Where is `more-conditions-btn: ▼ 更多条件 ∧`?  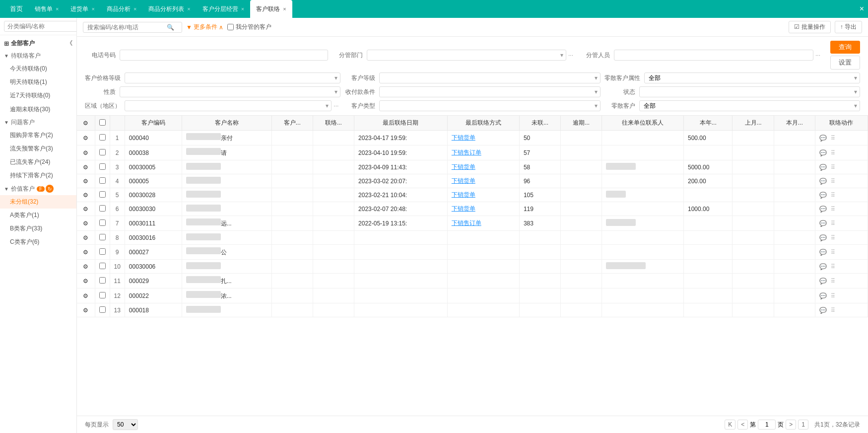 more-conditions-btn: ▼ 更多条件 ∧ is located at coordinates (204, 27).